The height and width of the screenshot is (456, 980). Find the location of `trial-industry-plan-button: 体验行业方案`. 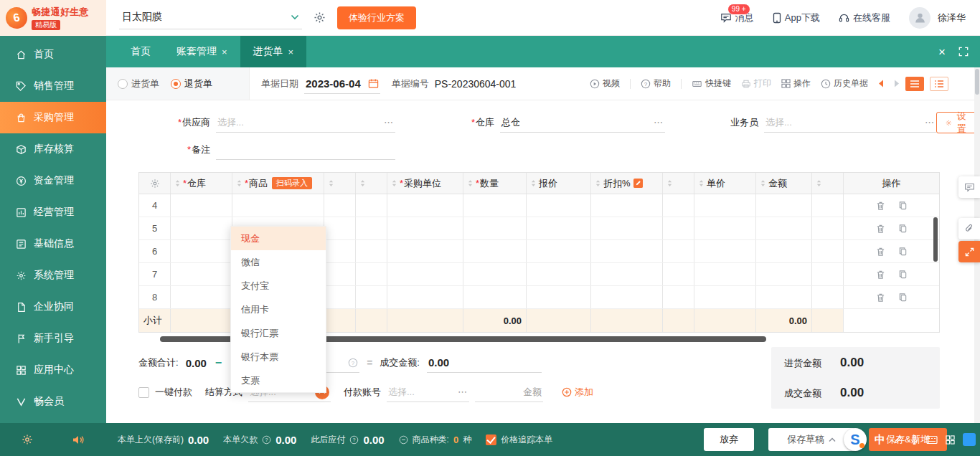

trial-industry-plan-button: 体验行业方案 is located at coordinates (377, 18).